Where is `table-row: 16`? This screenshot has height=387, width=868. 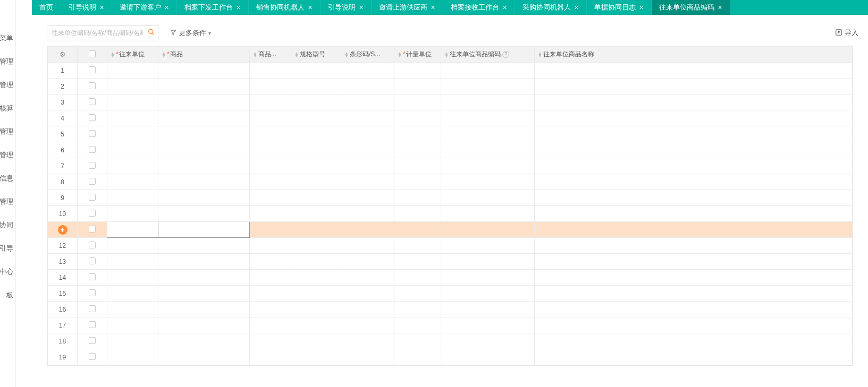 table-row: 16 is located at coordinates (450, 309).